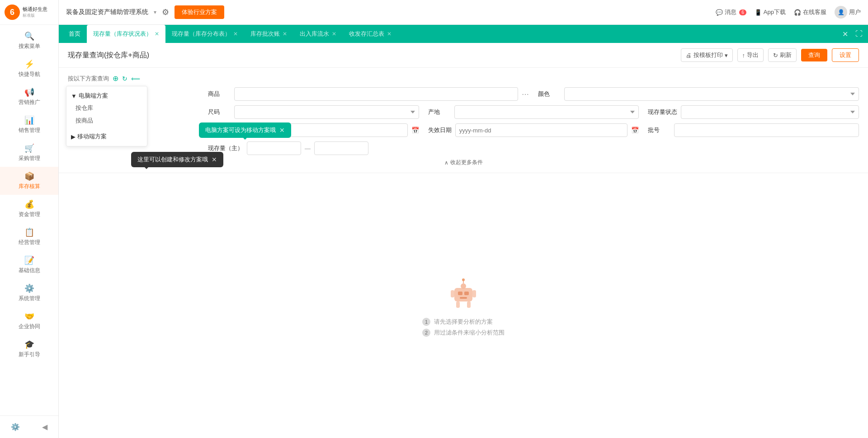 Image resolution: width=868 pixels, height=438 pixels. Describe the element at coordinates (116, 79) in the screenshot. I see `filter-add-btn: ⊕` at that location.